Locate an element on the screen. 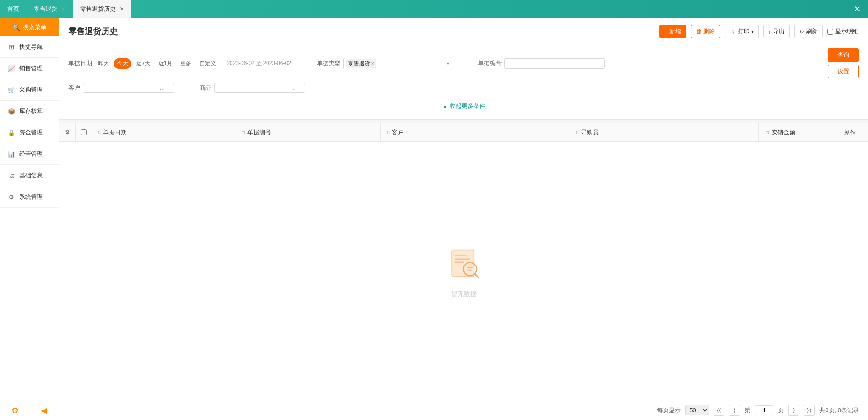  filter-row-1: 单据日期 昨天 今天 近7天 近1月 更多 自定义 2023-06-02 至 2… is located at coordinates (464, 63).